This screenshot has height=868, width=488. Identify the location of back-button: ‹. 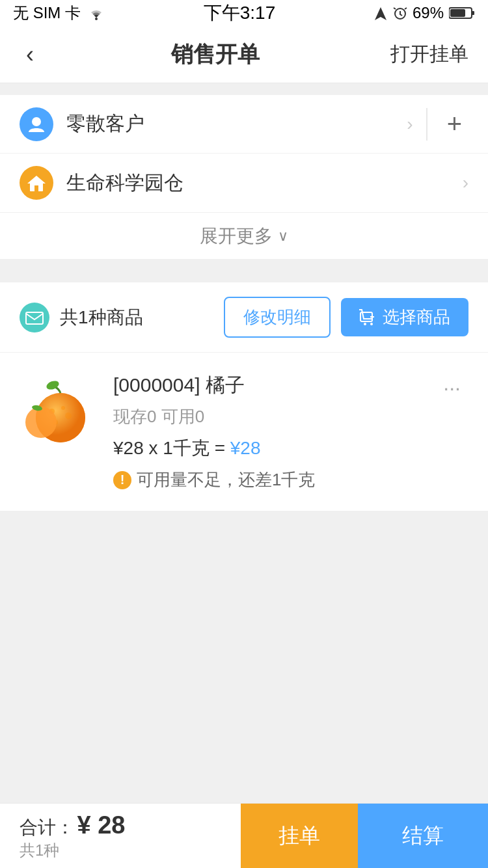
(30, 55).